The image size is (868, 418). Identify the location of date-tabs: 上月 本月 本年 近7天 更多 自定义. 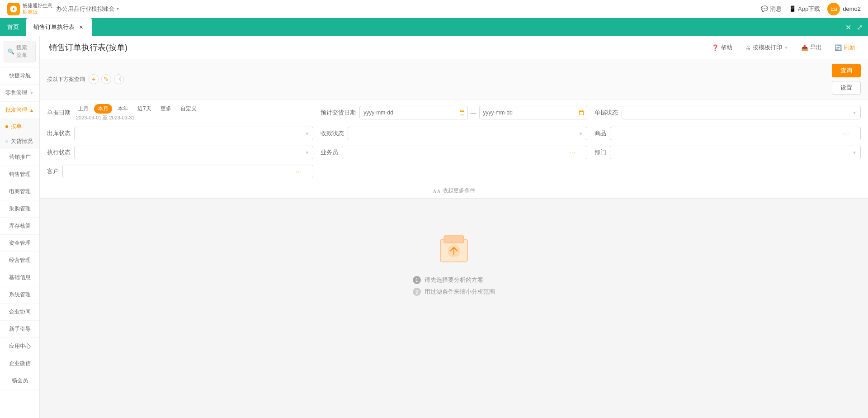
(193, 109).